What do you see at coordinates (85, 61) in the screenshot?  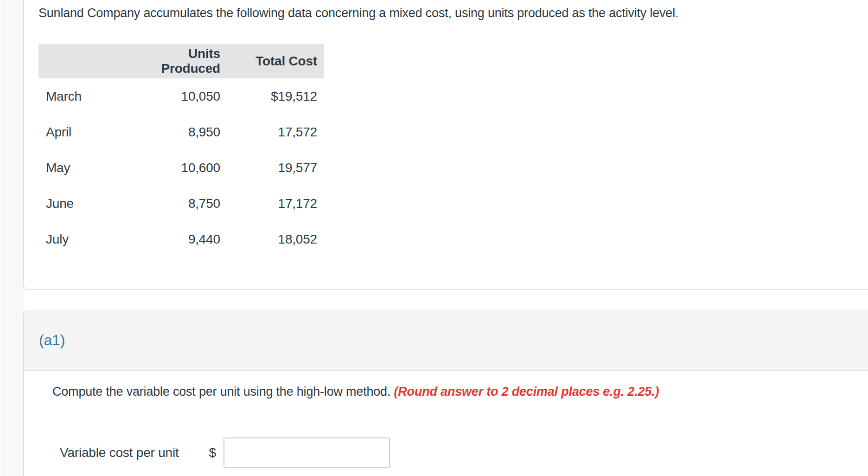 I see `blank-header-cell` at bounding box center [85, 61].